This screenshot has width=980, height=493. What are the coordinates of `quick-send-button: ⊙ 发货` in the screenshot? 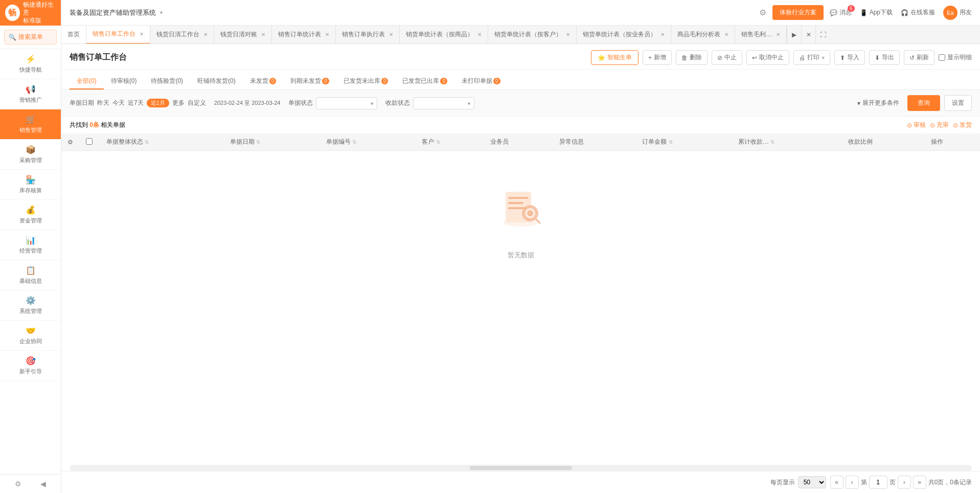 It's located at (962, 125).